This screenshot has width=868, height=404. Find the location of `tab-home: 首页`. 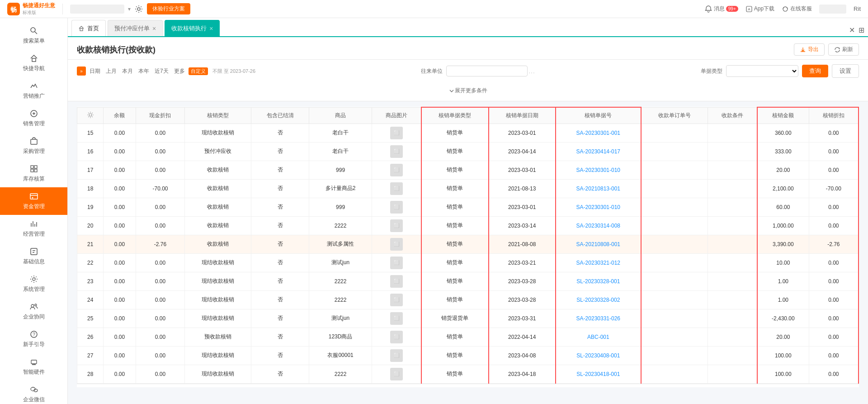

tab-home: 首页 is located at coordinates (89, 28).